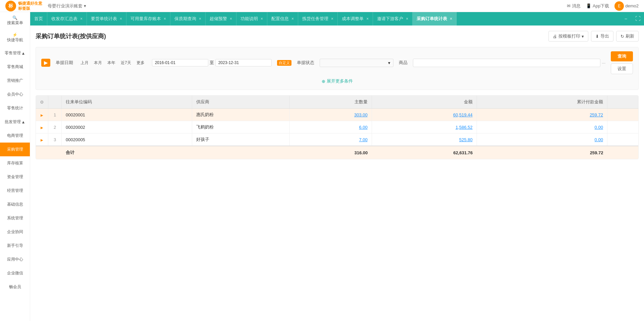 This screenshot has width=644, height=321. What do you see at coordinates (15, 136) in the screenshot?
I see `sidebar-item-ecommerce: 电商管理` at bounding box center [15, 136].